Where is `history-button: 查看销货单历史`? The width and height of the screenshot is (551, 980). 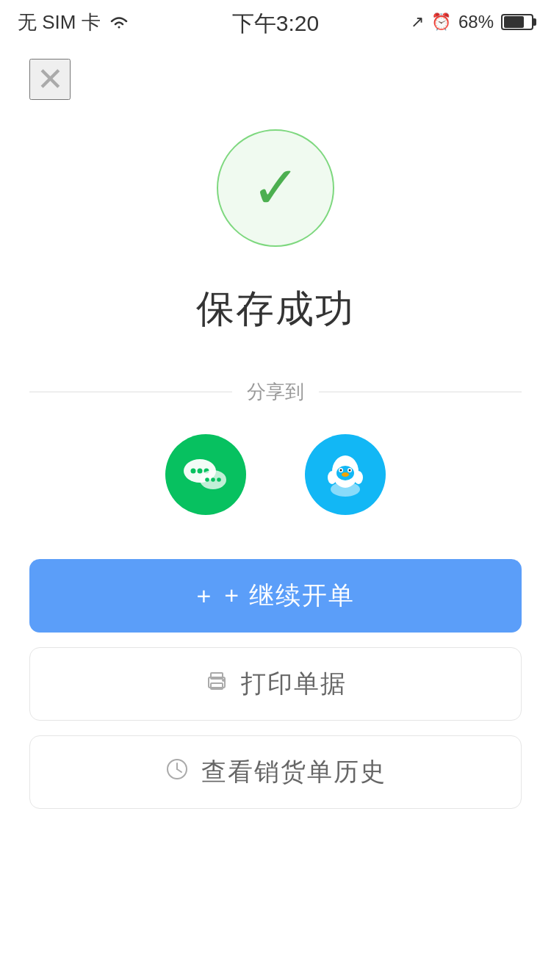
history-button: 查看销货单历史 is located at coordinates (276, 772).